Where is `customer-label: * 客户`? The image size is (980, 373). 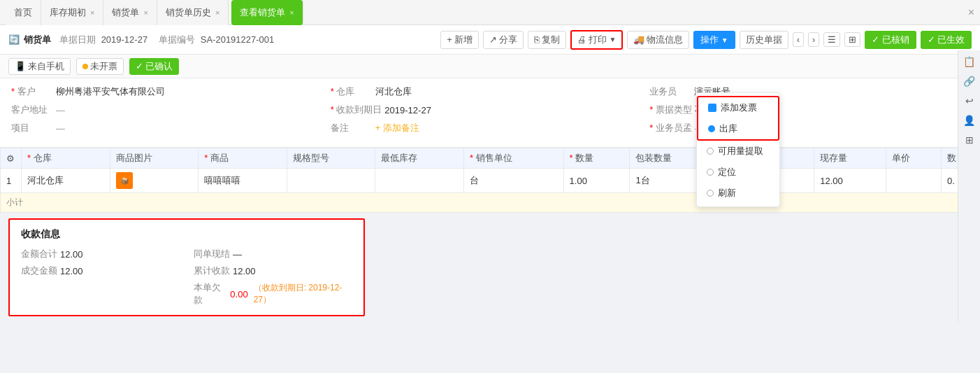
customer-label: * 客户 is located at coordinates (32, 92).